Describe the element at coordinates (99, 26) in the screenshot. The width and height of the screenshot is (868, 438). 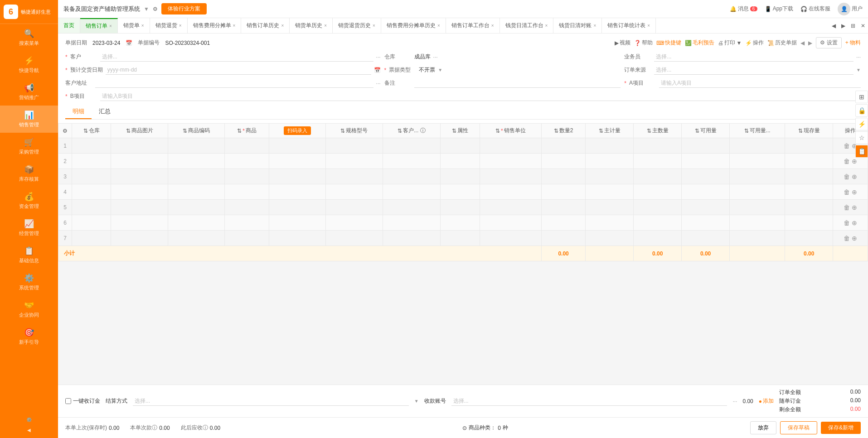
I see `tab-sales-order: 销售订单 ×` at that location.